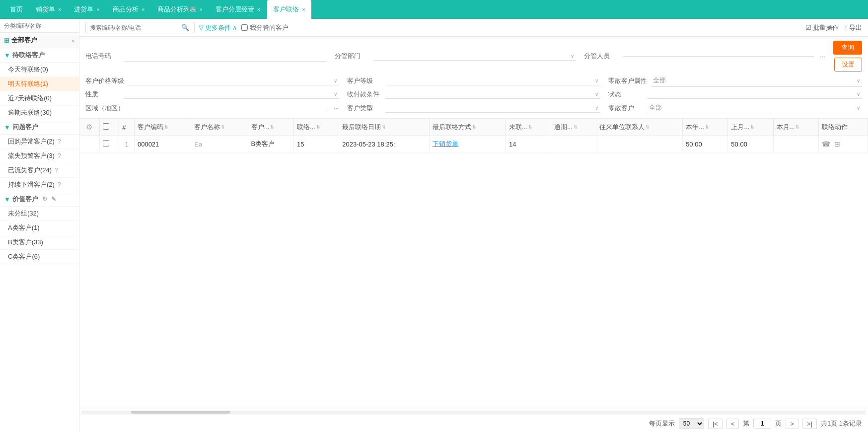 The width and height of the screenshot is (868, 432). What do you see at coordinates (40, 113) in the screenshot?
I see `sidebar-item-overdue-pending: 逾期未联络(30)` at bounding box center [40, 113].